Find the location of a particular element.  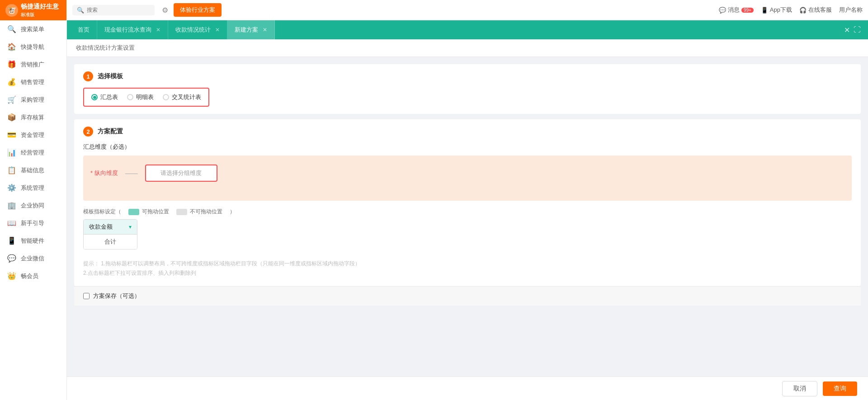

operation-icon: 📊 is located at coordinates (12, 153).